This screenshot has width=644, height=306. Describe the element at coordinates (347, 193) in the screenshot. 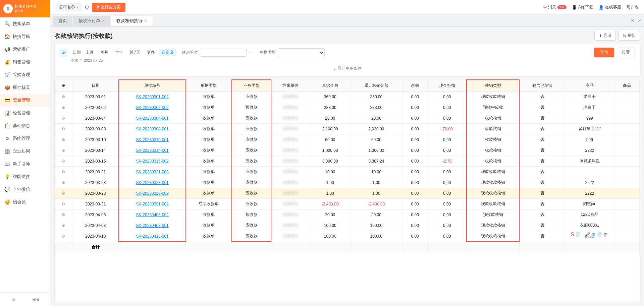

I see `table-row: ⚙2023-03-28SK-20230328-002收款单应收款往来单位1.00…` at that location.